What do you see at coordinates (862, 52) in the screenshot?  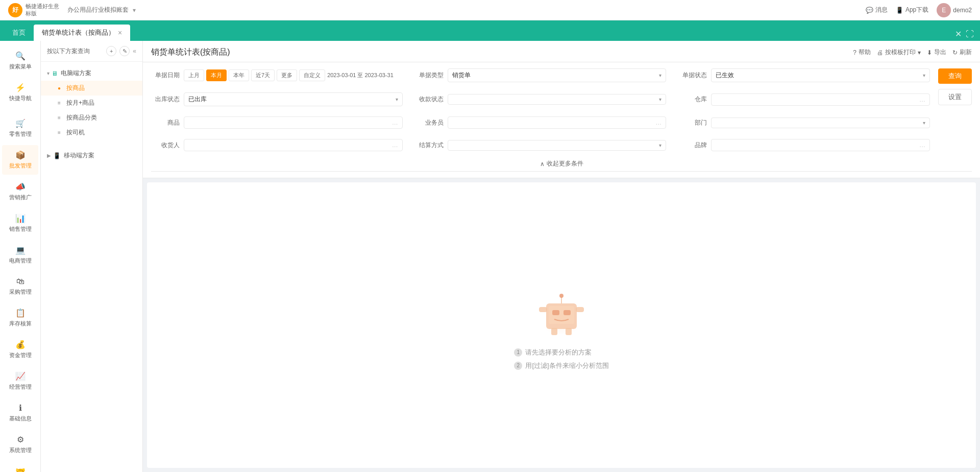 I see `help-button: ? 帮助` at bounding box center [862, 52].